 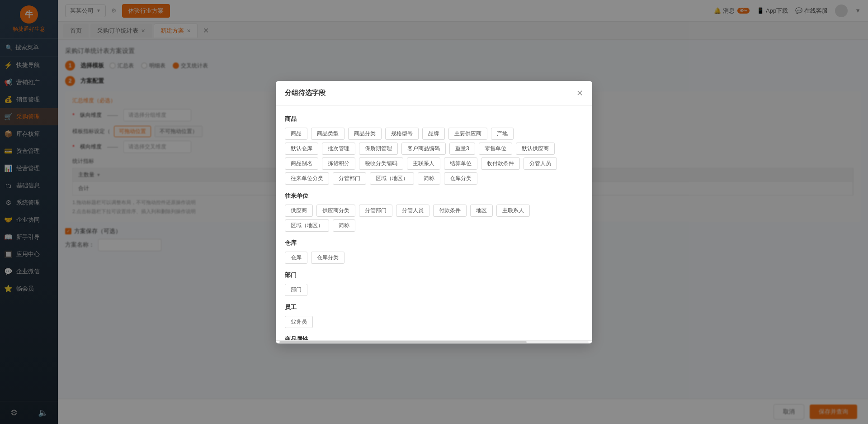 What do you see at coordinates (381, 164) in the screenshot?
I see `tag-税收分类编码: 税收分类编码` at bounding box center [381, 164].